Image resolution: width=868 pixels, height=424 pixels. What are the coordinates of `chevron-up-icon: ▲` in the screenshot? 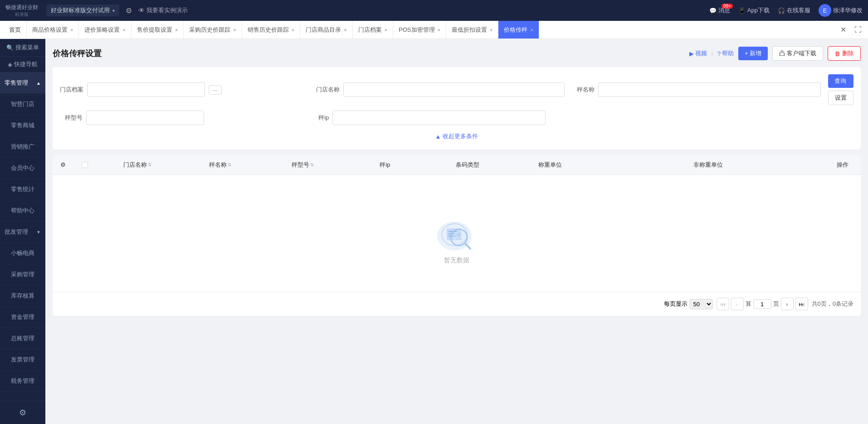 It's located at (438, 137).